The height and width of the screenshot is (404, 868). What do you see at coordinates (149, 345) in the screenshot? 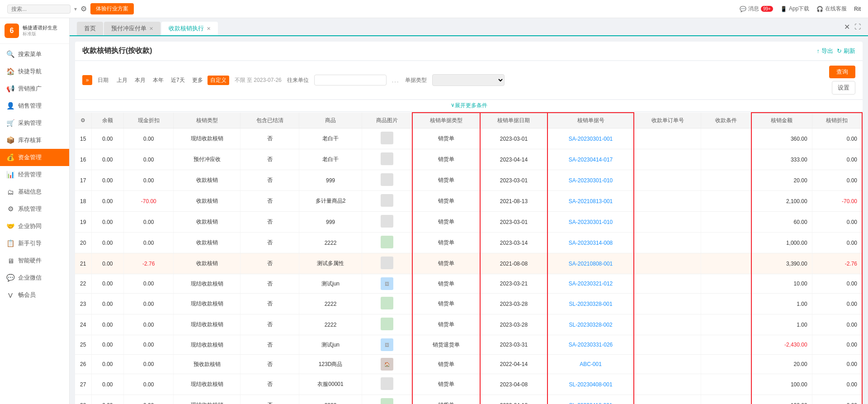
I see `cell-cash-discount: 0.00` at bounding box center [149, 345].